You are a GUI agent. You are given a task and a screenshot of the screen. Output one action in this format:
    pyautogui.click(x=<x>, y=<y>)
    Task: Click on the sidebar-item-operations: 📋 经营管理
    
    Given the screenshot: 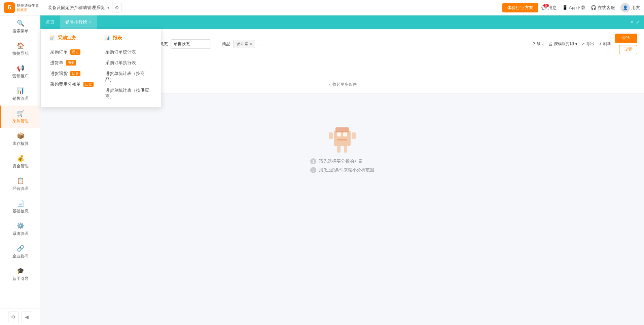 What is the action you would take?
    pyautogui.click(x=20, y=184)
    